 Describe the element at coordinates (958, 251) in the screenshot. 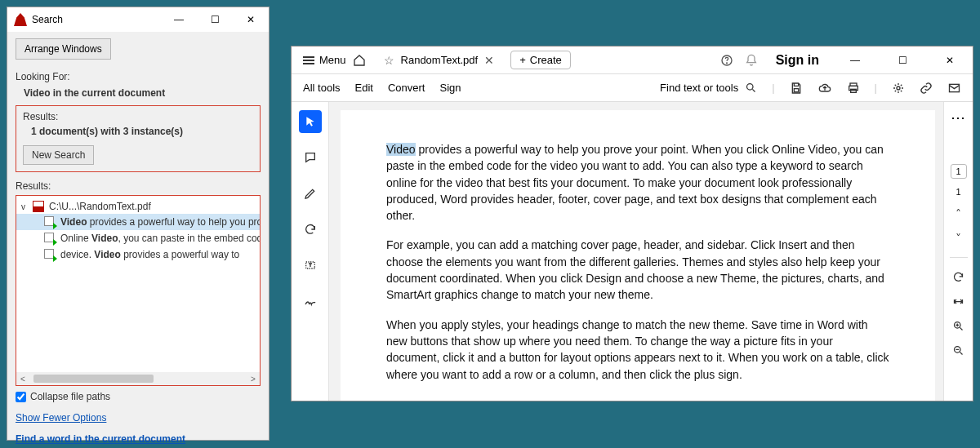

I see `right-tool-rail: ⋯ 1 1 ˄ ˅` at that location.